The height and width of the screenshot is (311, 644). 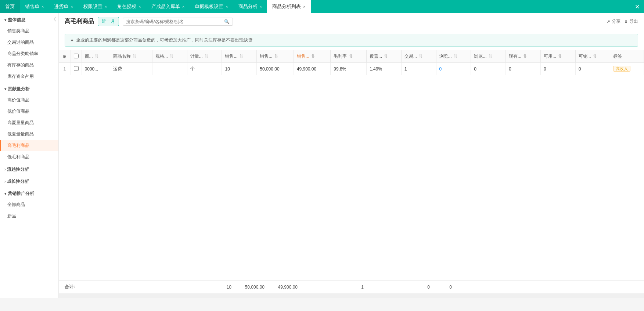 I want to click on header-actions: ↗ 分享 ⬇ 导出, so click(x=622, y=21).